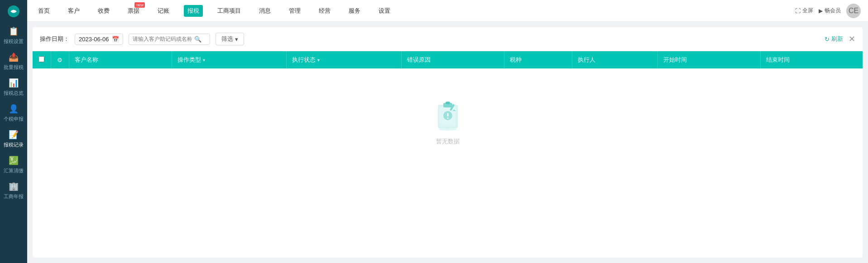 This screenshot has width=868, height=263. What do you see at coordinates (229, 11) in the screenshot?
I see `gongshangxiangmu-label: 工商项目` at bounding box center [229, 11].